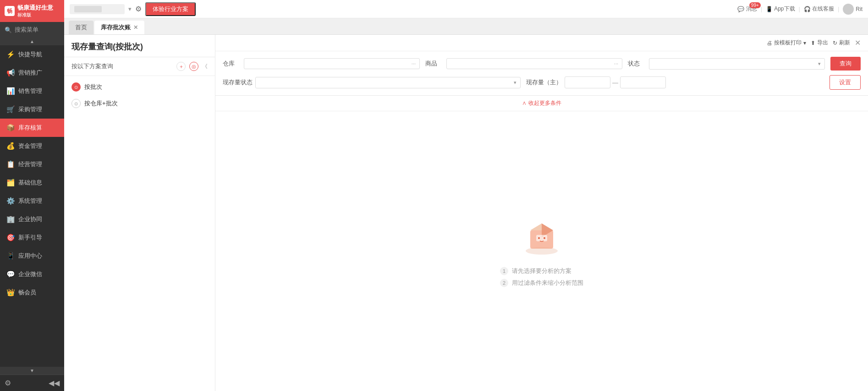 The height and width of the screenshot is (391, 868). Describe the element at coordinates (637, 64) in the screenshot. I see `status-label: 状态` at that location.